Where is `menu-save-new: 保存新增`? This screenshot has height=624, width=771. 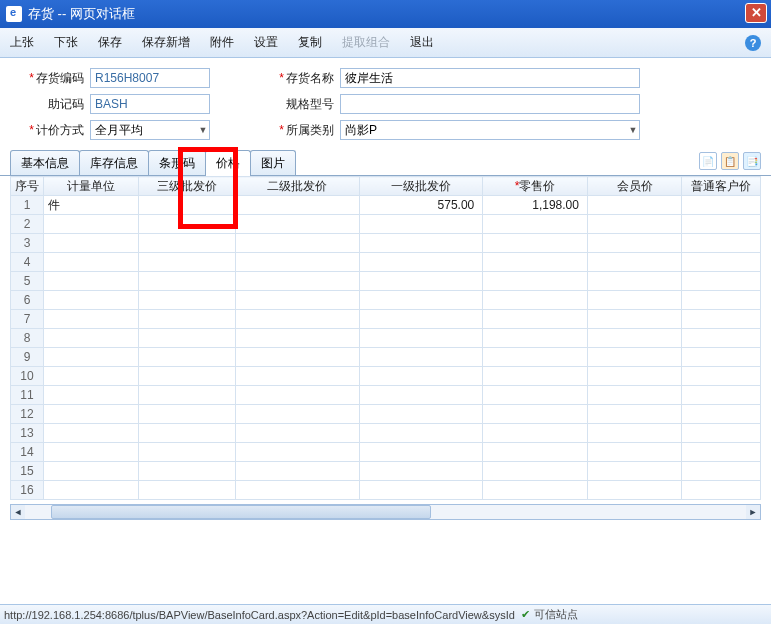 menu-save-new: 保存新增 is located at coordinates (166, 42).